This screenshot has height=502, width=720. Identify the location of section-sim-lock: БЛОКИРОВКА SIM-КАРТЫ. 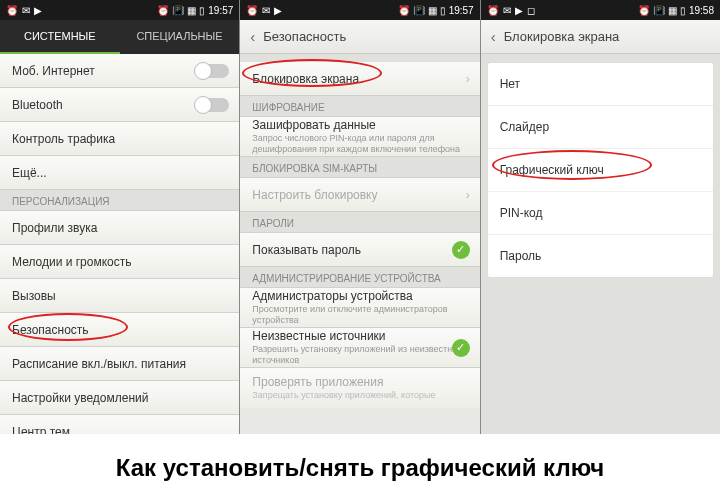
(360, 168).